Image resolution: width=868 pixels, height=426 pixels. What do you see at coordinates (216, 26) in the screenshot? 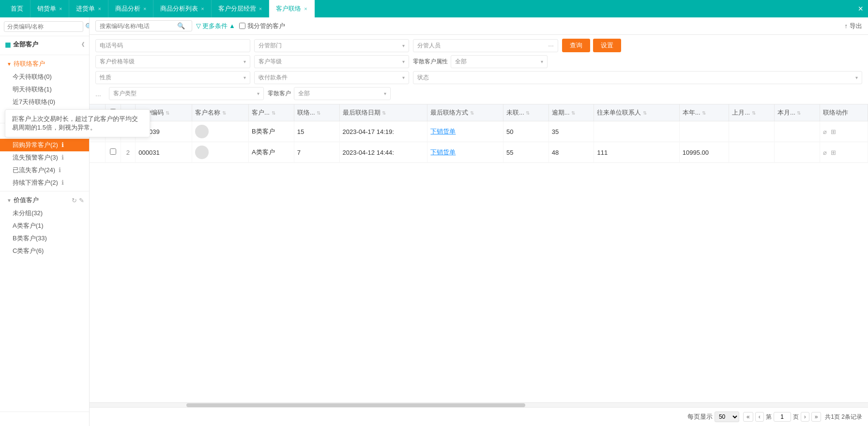
I see `more-conditions-button: ▽ 更多条件 ▲` at bounding box center [216, 26].